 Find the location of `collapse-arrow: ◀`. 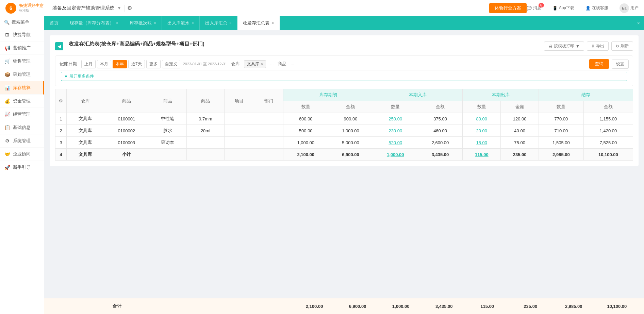

collapse-arrow: ◀ is located at coordinates (59, 46).